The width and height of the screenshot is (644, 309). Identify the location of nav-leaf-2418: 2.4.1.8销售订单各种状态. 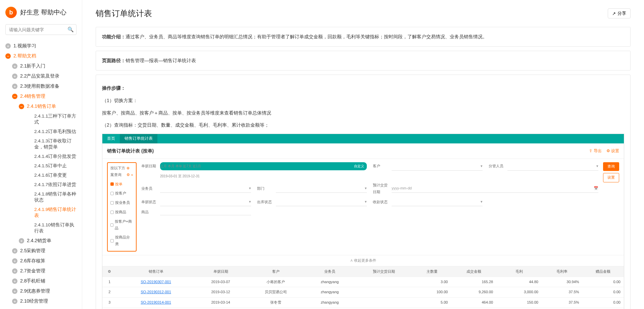
(51, 197).